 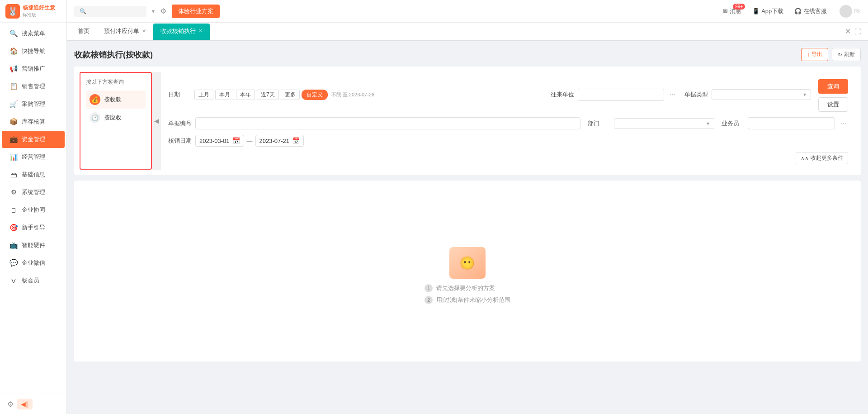 I want to click on sidebar-item-hardware: 📺 智能硬件, so click(x=33, y=245).